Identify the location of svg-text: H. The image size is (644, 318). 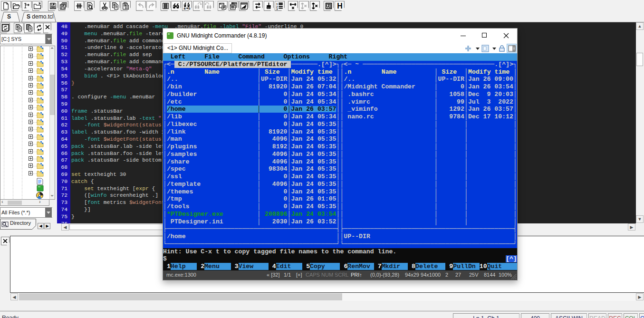
(340, 6).